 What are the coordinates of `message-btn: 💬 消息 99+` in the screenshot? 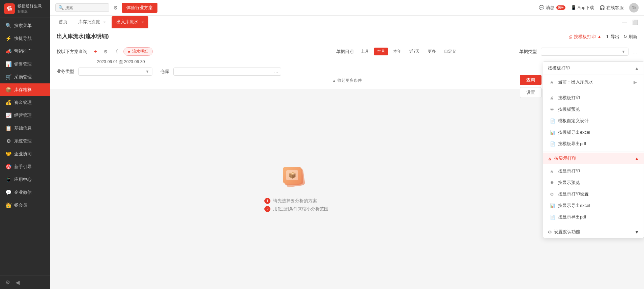 It's located at (552, 8).